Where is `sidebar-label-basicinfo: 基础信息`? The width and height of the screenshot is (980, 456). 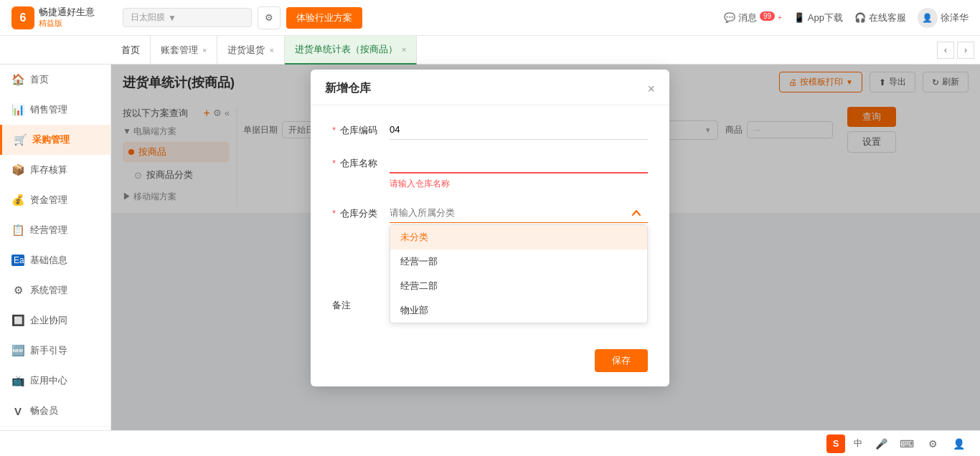 sidebar-label-basicinfo: 基础信息 is located at coordinates (49, 260).